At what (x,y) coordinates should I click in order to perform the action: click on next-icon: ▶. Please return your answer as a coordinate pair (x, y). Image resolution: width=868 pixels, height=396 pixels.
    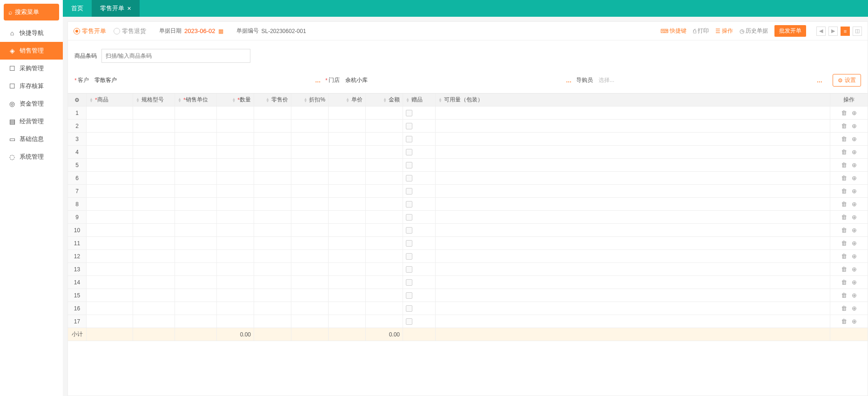
    Looking at the image, I should click on (833, 31).